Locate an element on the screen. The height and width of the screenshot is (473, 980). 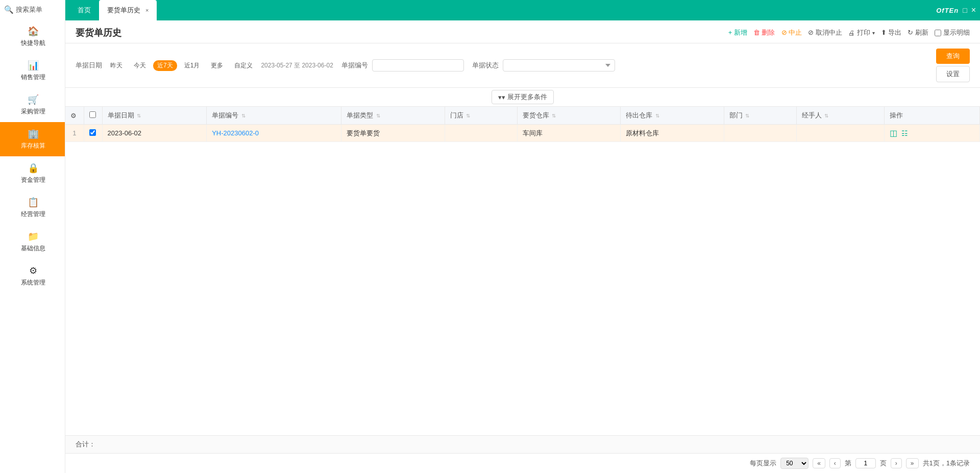
col-doc-type: 单据类型 ⇅ is located at coordinates (393, 115).